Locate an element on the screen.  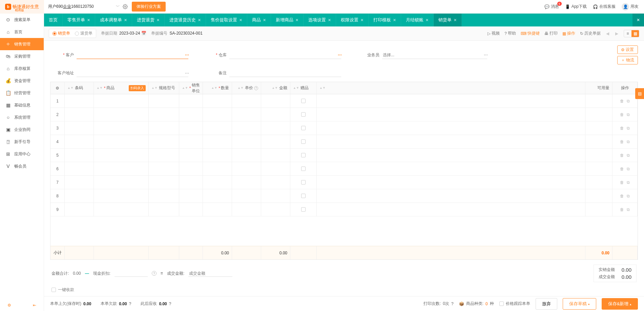
sidebar-item: 🛍采购管理 is located at coordinates (22, 56).